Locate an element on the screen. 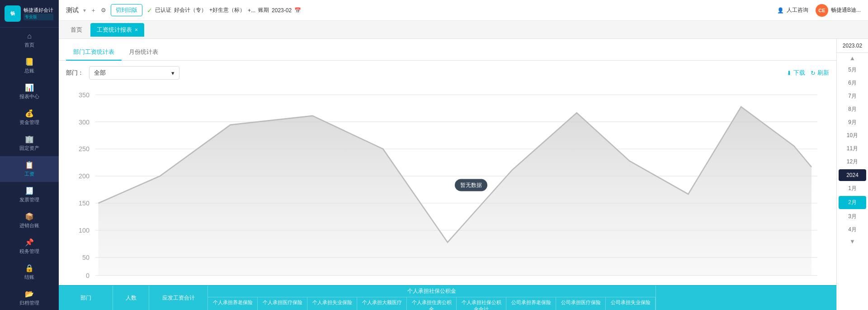 The width and height of the screenshot is (868, 310). tab-label: 工资统计报表 is located at coordinates (114, 30).